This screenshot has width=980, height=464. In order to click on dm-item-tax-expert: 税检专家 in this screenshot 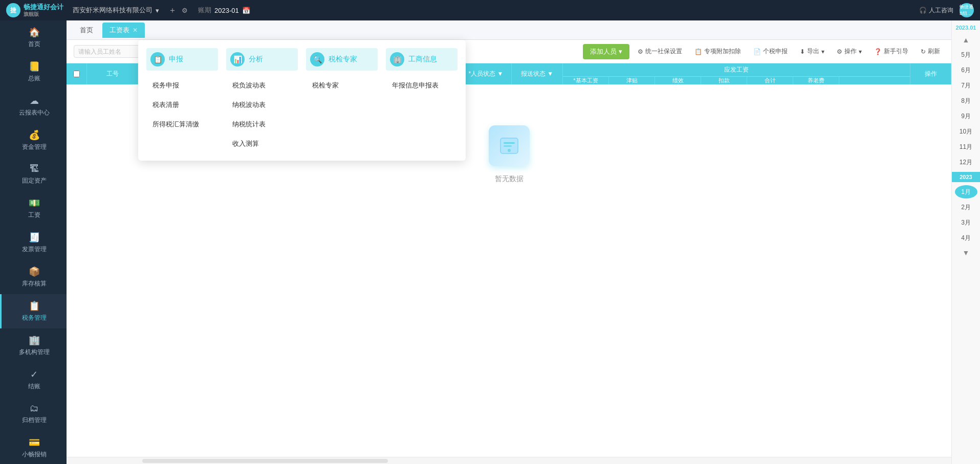, I will do `click(342, 85)`.